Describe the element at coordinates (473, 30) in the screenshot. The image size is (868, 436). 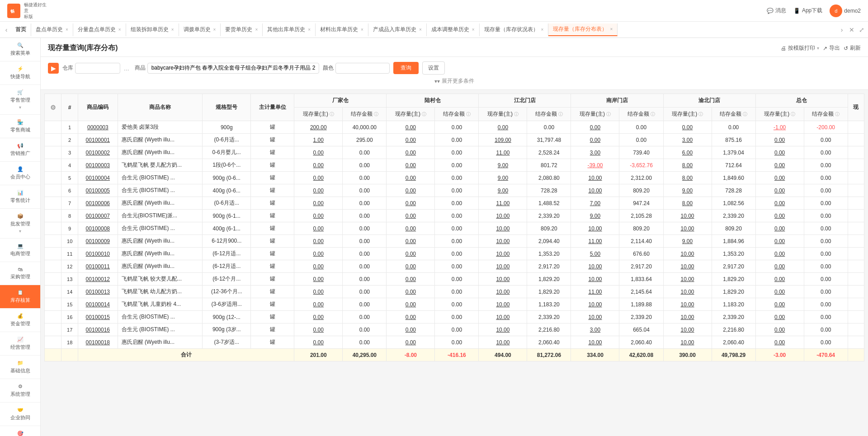
I see `tab-close-t9: ×` at that location.